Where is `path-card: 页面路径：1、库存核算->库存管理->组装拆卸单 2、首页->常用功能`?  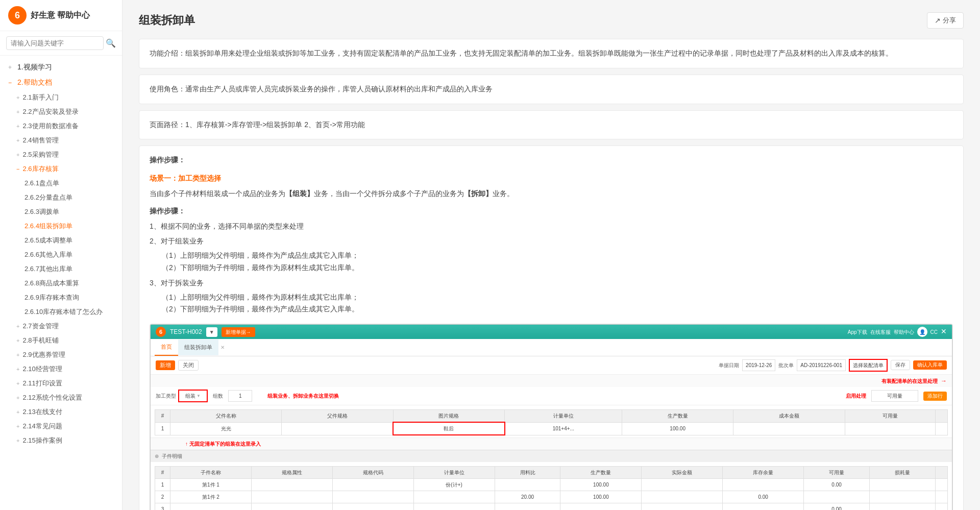 path-card: 页面路径：1、库存核算->库存管理->组装拆卸单 2、首页->常用功能 is located at coordinates (551, 125).